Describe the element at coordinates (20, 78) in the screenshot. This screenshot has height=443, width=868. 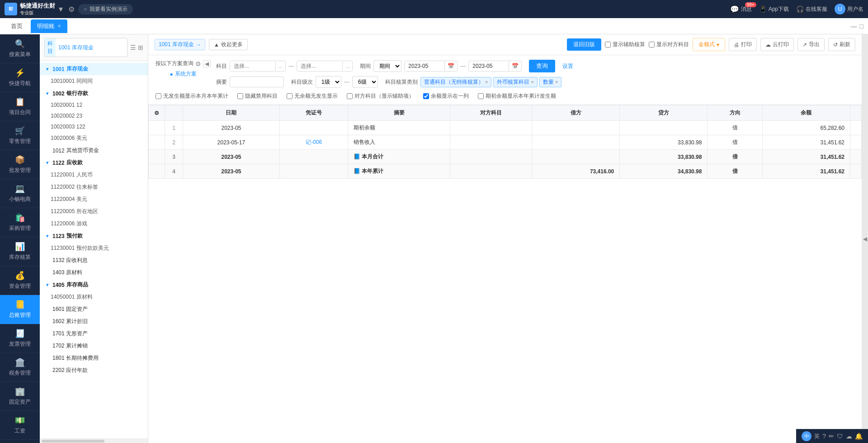
I see `sidebar-item-quicknav: ⚡ 快捷导航` at that location.